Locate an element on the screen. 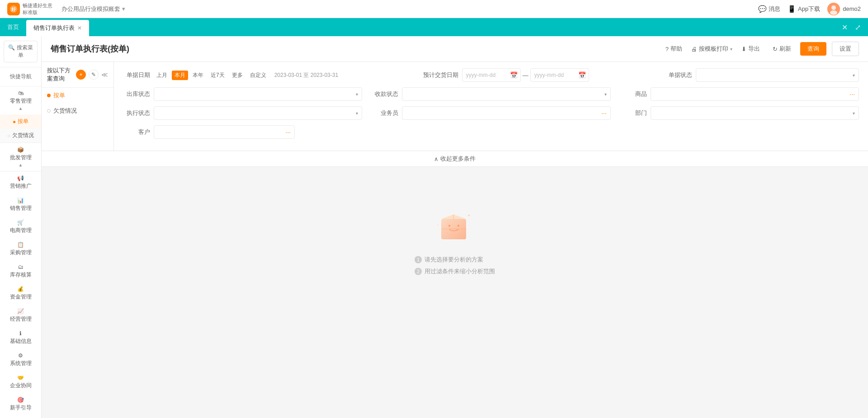 The image size is (868, 418). filter-row-1: 单据日期 上月 本月 本年 近7天 更多 自定义 2023-03-01 至 20… is located at coordinates (491, 75).